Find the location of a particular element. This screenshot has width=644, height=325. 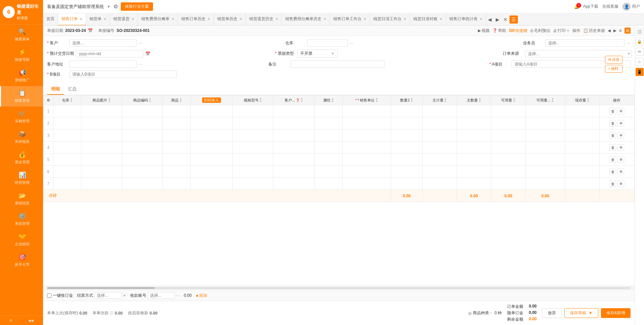

app-download-link: App下载 is located at coordinates (591, 7).